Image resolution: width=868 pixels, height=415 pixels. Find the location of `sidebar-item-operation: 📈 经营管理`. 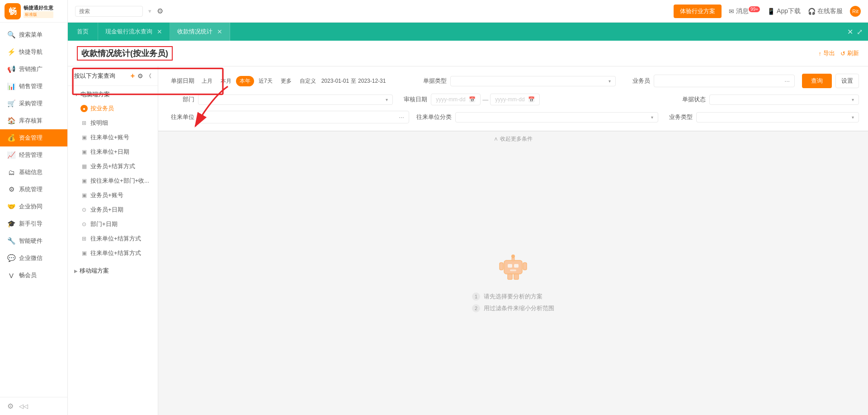

sidebar-item-operation: 📈 经营管理 is located at coordinates (33, 155).